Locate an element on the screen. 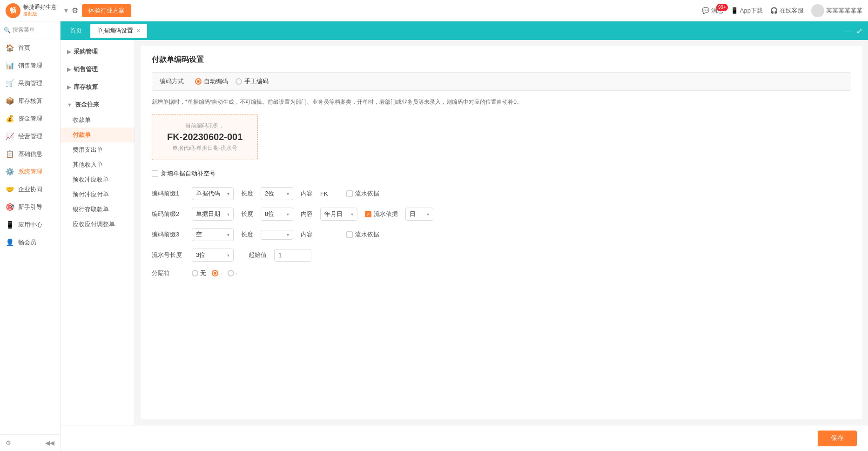  code-preview-value: FK-20230602-001 is located at coordinates (205, 137).